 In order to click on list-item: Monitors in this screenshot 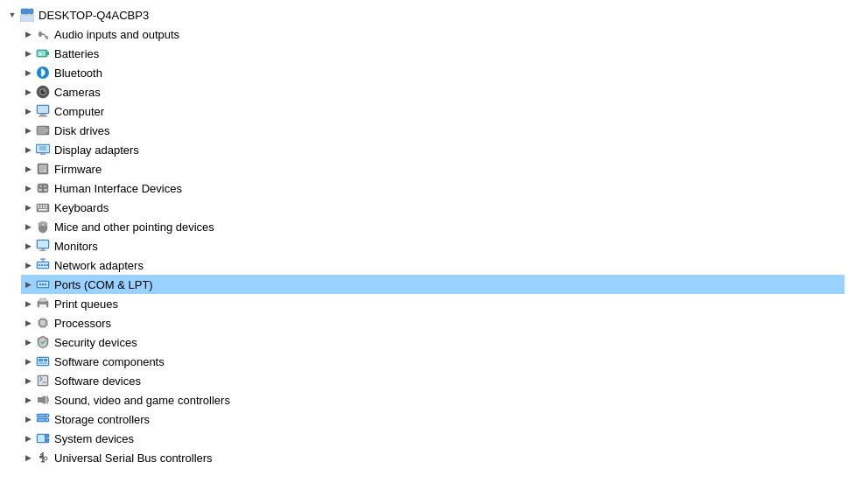, I will do `click(432, 246)`.